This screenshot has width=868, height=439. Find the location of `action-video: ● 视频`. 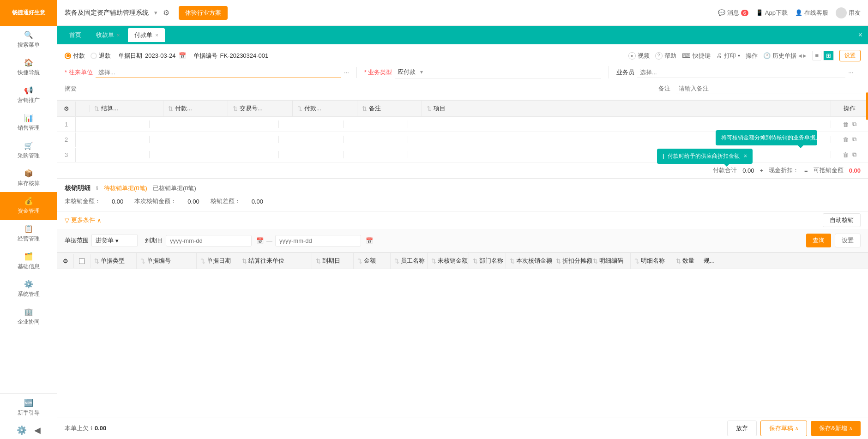

action-video: ● 视频 is located at coordinates (639, 56).